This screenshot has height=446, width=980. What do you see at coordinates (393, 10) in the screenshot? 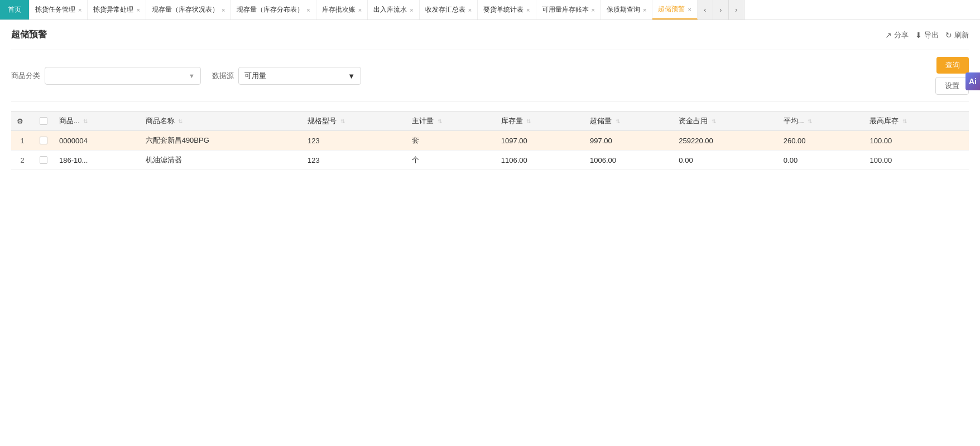
I see `tab-inout-flow: 出入库流水 ×` at bounding box center [393, 10].